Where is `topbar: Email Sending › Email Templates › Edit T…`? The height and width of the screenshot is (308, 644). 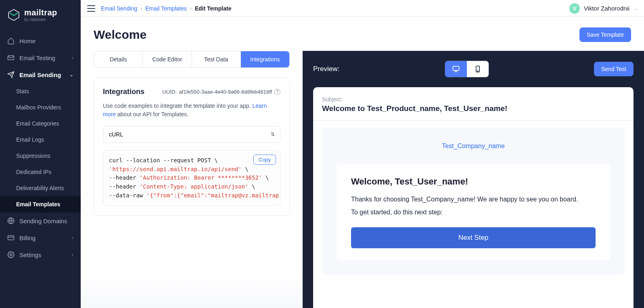
topbar: Email Sending › Email Templates › Edit T… is located at coordinates (362, 8).